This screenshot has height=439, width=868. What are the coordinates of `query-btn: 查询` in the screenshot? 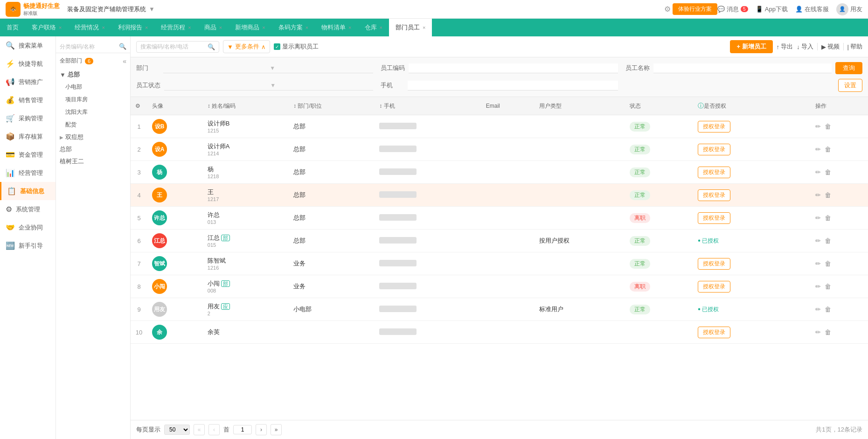 It's located at (849, 68).